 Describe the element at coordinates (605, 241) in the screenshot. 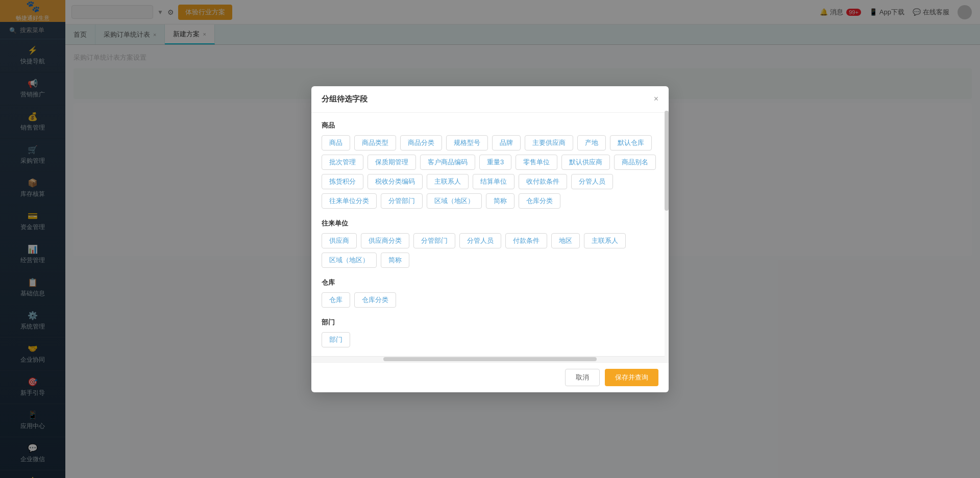

I see `field-tag-main-contact-cp: 主联系人` at that location.